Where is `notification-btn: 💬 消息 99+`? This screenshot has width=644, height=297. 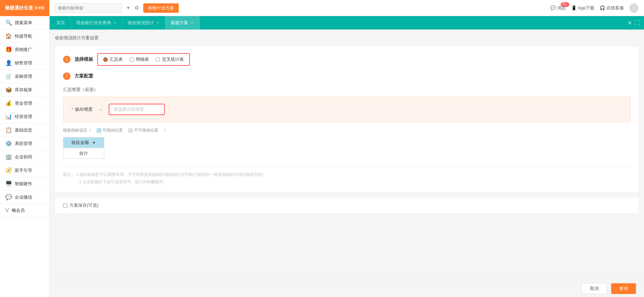
notification-btn: 💬 消息 99+ is located at coordinates (558, 8).